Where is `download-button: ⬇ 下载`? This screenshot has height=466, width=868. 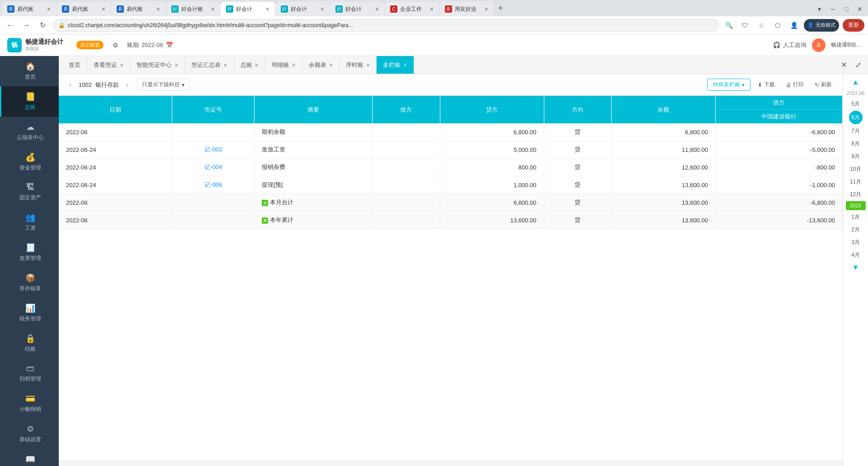
download-button: ⬇ 下载 is located at coordinates (766, 85).